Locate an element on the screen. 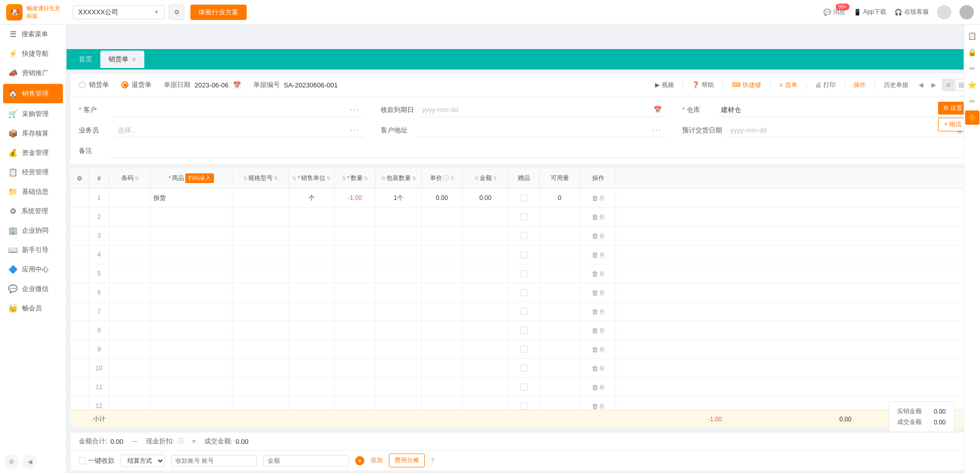 This screenshot has width=980, height=473. due-date-calendar-icon: 📅 is located at coordinates (658, 109).